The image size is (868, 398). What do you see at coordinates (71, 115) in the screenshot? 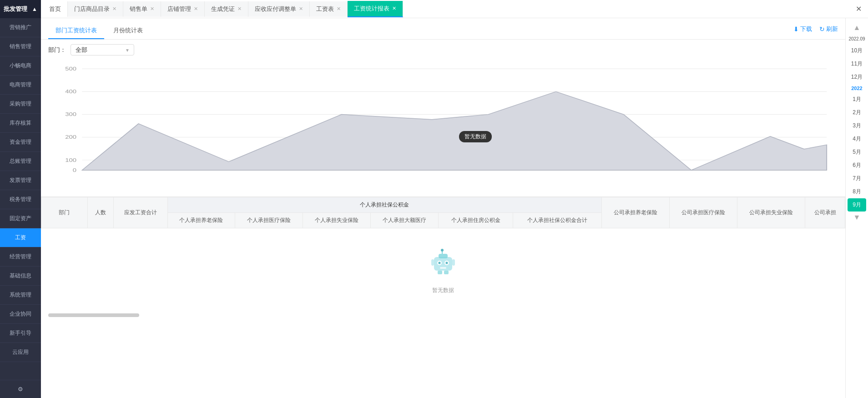
I see `svg-text: 300` at bounding box center [71, 115].